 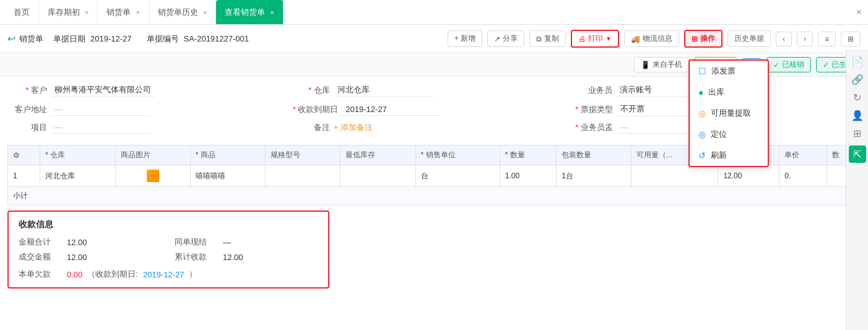 What do you see at coordinates (196, 257) in the screenshot?
I see `cumulative-label: 累计收款` at bounding box center [196, 257].